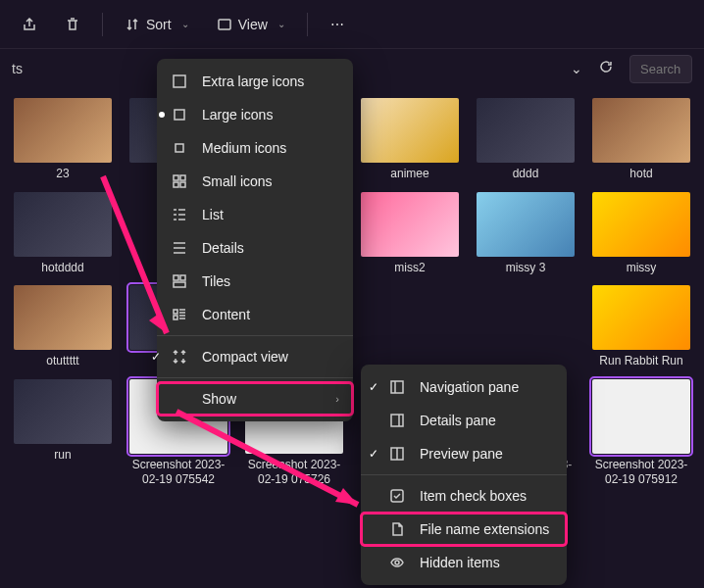 The image size is (704, 588). What do you see at coordinates (469, 387) in the screenshot?
I see `menu-label: Navigation pane` at bounding box center [469, 387].